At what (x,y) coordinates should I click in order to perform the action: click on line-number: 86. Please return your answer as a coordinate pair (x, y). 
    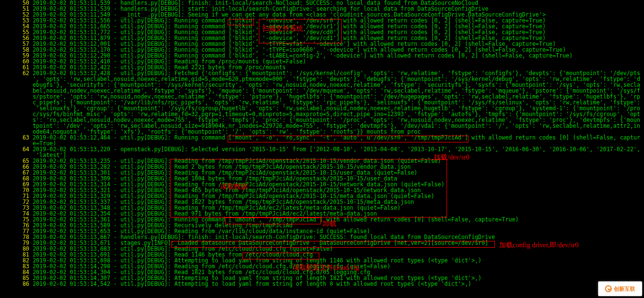
    Looking at the image, I should click on (15, 284).